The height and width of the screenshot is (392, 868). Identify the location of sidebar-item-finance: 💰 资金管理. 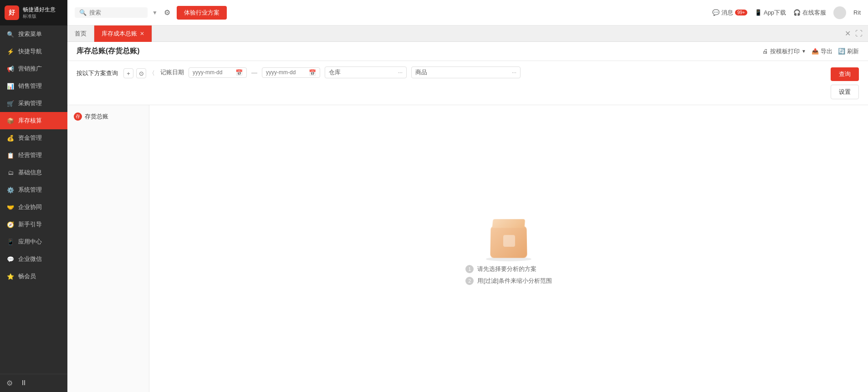
(34, 138).